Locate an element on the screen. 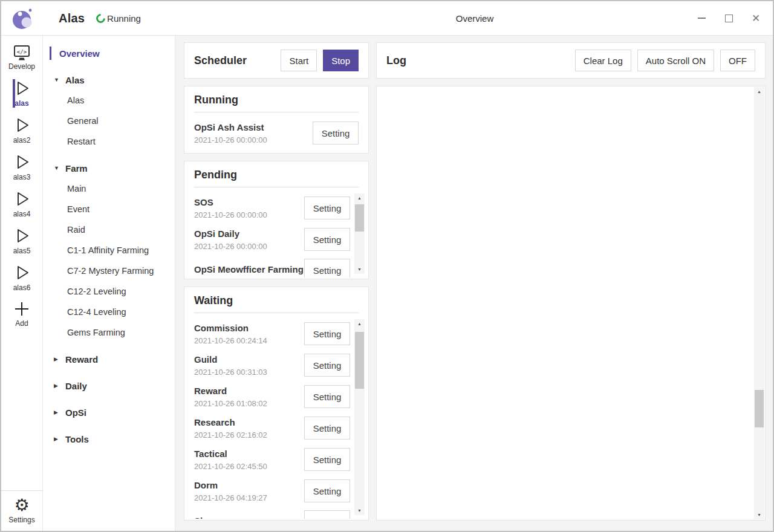 This screenshot has width=774, height=532. gear-icon: ⚙ is located at coordinates (22, 505).